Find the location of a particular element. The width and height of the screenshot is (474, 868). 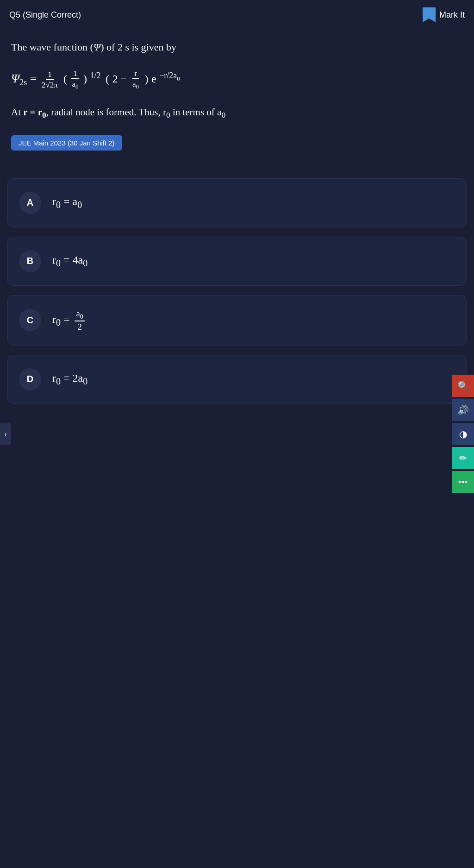

left-arrow-button: › is located at coordinates (6, 434).